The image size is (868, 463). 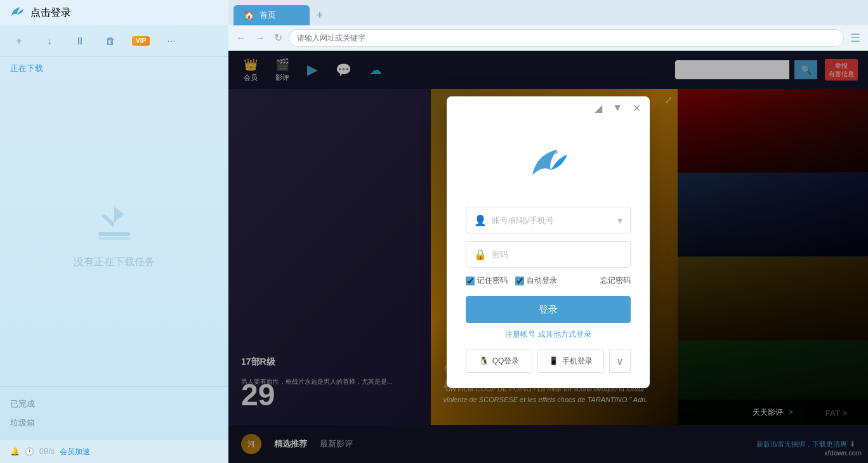 I want to click on sidebar-footer: 🔔 🕐 0B/s 会员加速, so click(x=114, y=452).